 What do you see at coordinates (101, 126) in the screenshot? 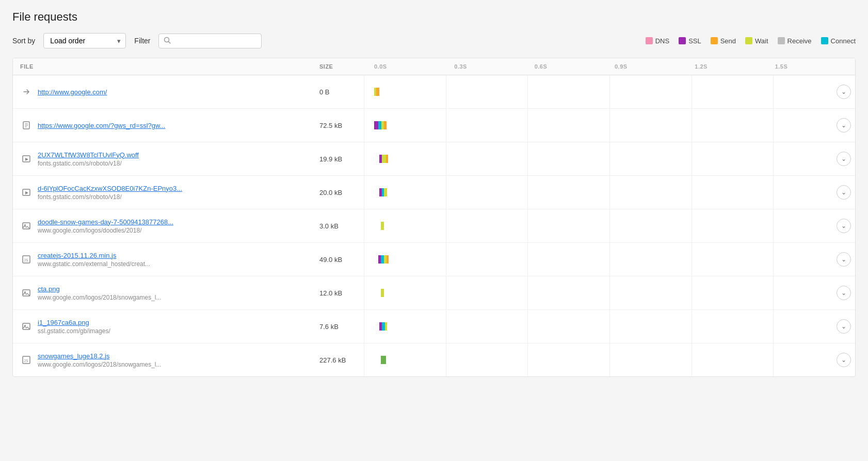
I see `file-link-1: https://www.google.com/?gws_rd=ssl?gw...` at bounding box center [101, 126].